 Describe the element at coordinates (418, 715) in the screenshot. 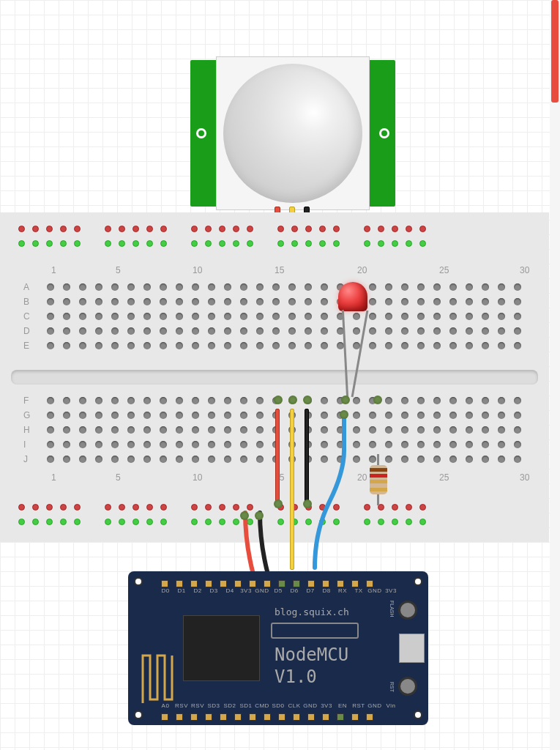

I see `mcu-hole-br` at that location.